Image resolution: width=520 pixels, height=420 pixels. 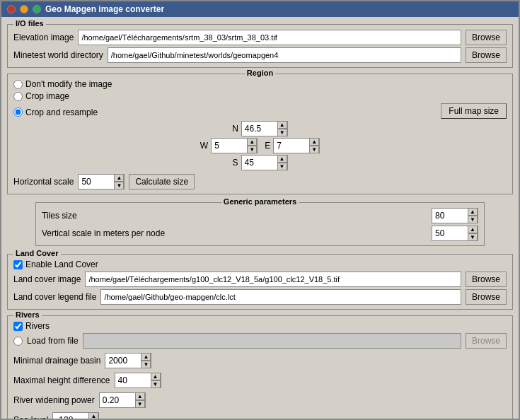 I want to click on sea-level-spinner-btns: ▲ ▼, so click(x=93, y=416).